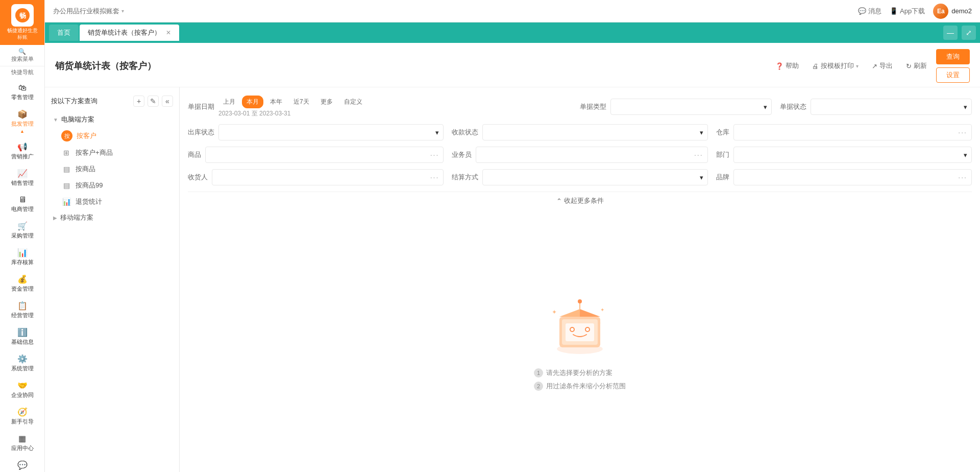  I want to click on sidebar-item-wholesale: 📦 批发管理 ▲, so click(22, 122).